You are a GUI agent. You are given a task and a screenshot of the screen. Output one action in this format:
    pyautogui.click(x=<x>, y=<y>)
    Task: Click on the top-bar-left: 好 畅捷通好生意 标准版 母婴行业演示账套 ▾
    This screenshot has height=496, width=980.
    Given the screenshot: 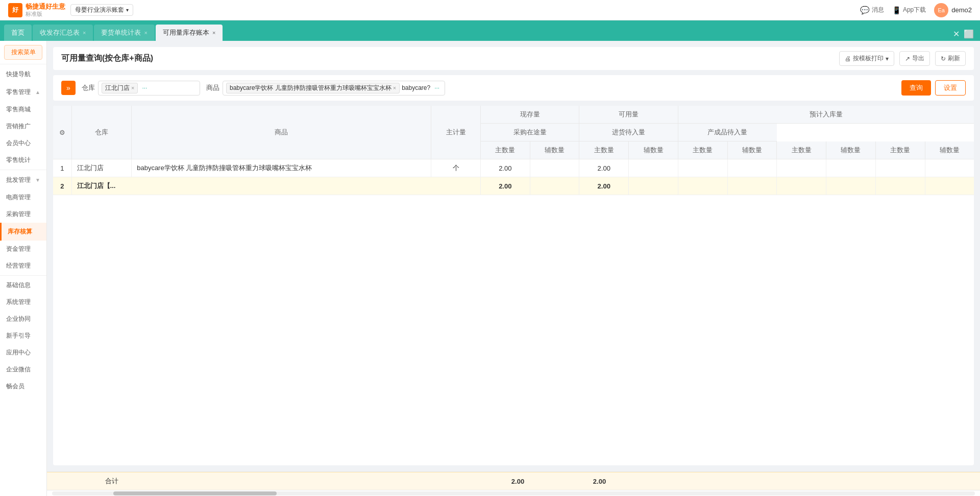 What is the action you would take?
    pyautogui.click(x=70, y=10)
    